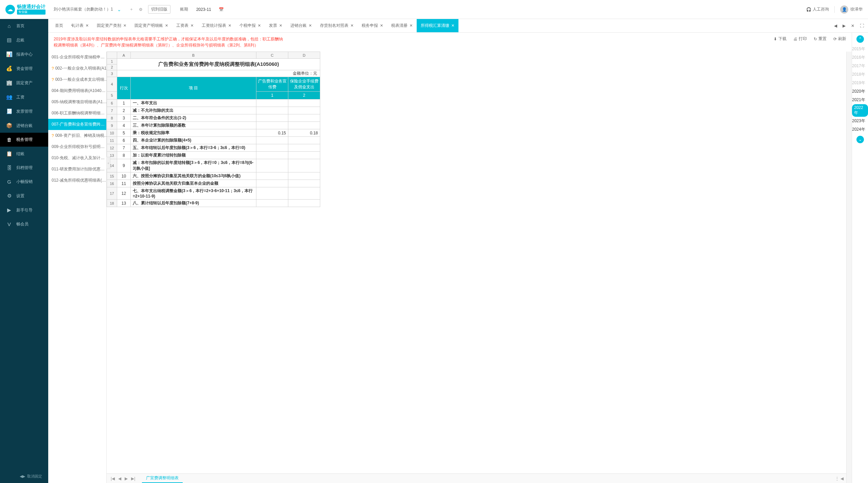 The width and height of the screenshot is (868, 483). What do you see at coordinates (124, 166) in the screenshot?
I see `row-number-cell: 9` at bounding box center [124, 166].